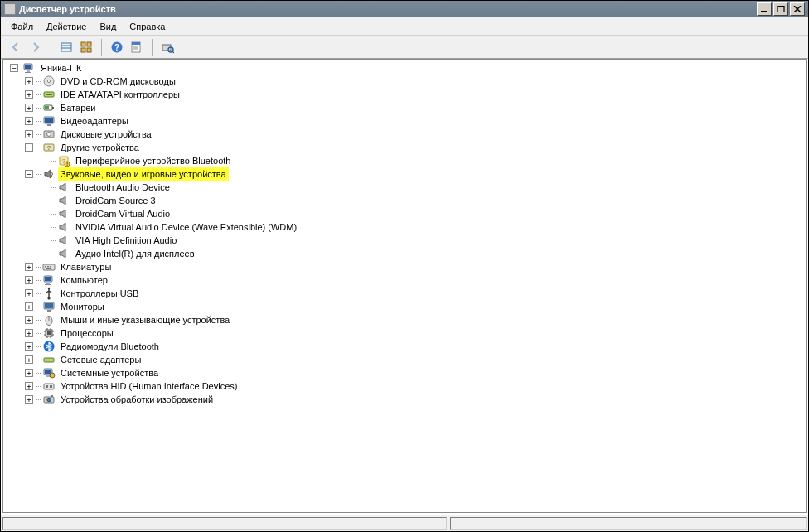 The image size is (809, 532). I want to click on display-icon, so click(49, 121).